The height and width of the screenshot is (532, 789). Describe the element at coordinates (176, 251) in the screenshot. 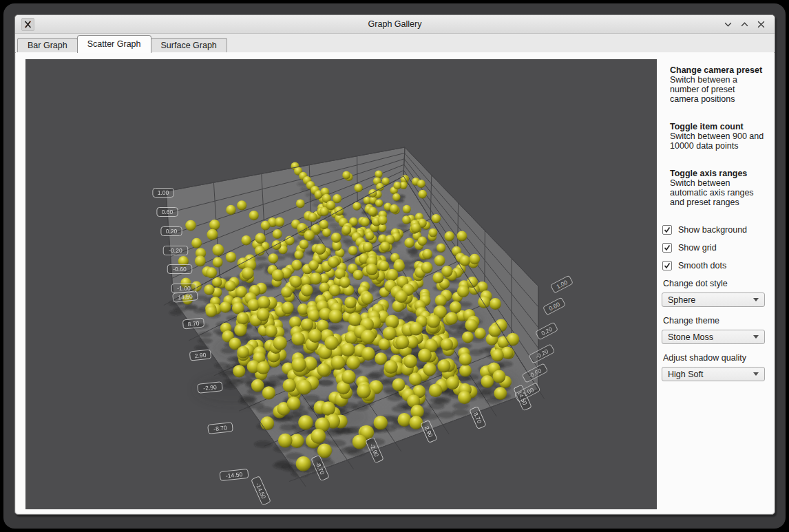

I see `svg-text: -0.20` at that location.